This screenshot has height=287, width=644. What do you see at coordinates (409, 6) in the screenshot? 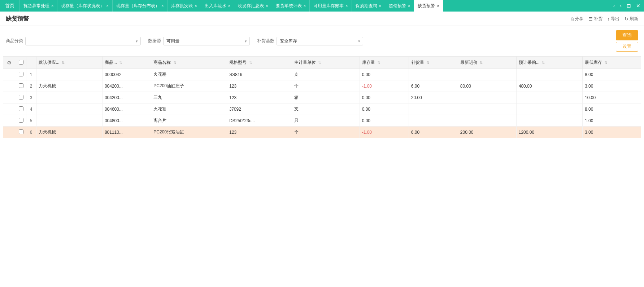
I see `tab-10-close: ×` at bounding box center [409, 6].